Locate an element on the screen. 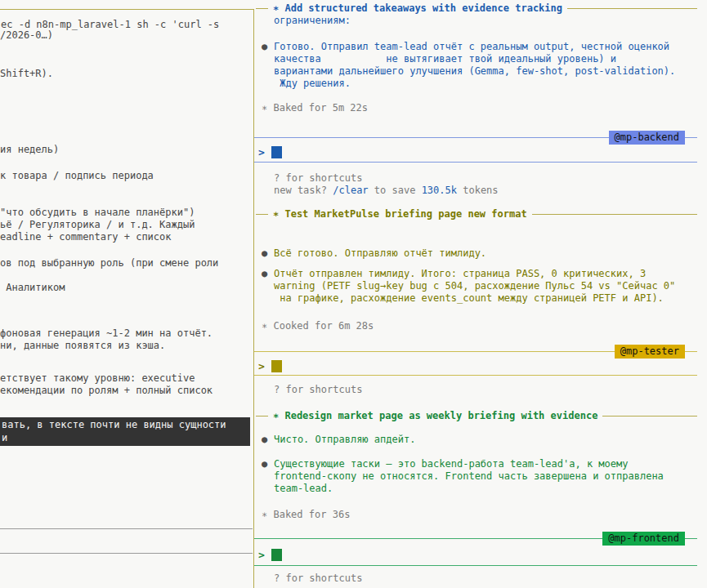  terminal-output-line: Аналитиком is located at coordinates (33, 287).